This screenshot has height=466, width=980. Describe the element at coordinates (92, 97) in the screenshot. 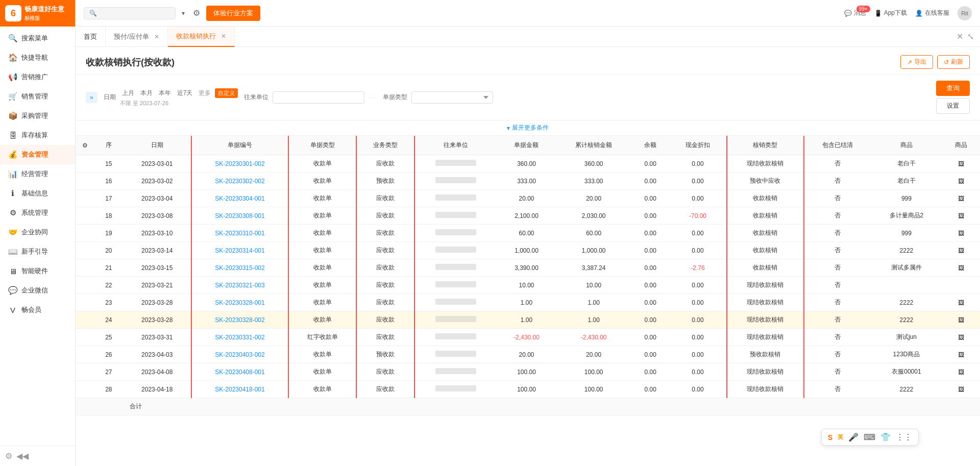

I see `filter-expand-button: »` at that location.